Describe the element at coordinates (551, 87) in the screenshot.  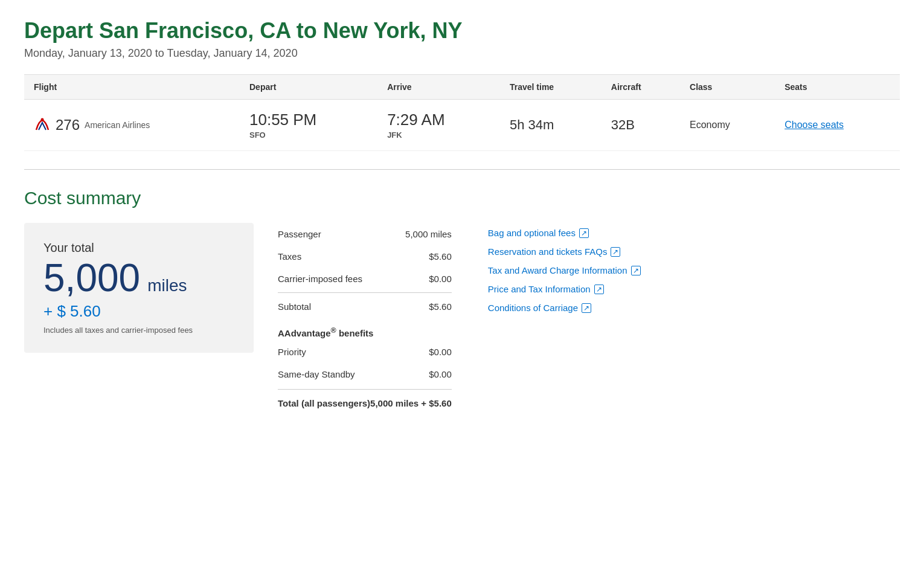
I see `col-travel-time: Travel time` at that location.